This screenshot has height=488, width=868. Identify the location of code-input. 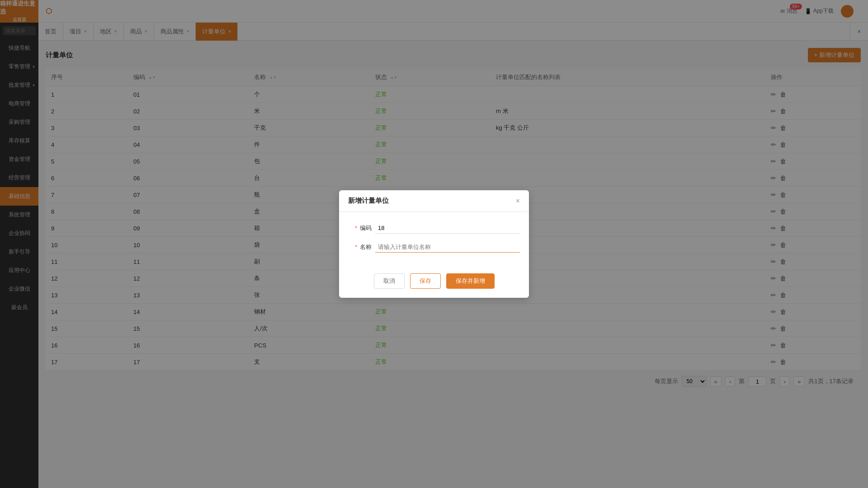
(448, 228).